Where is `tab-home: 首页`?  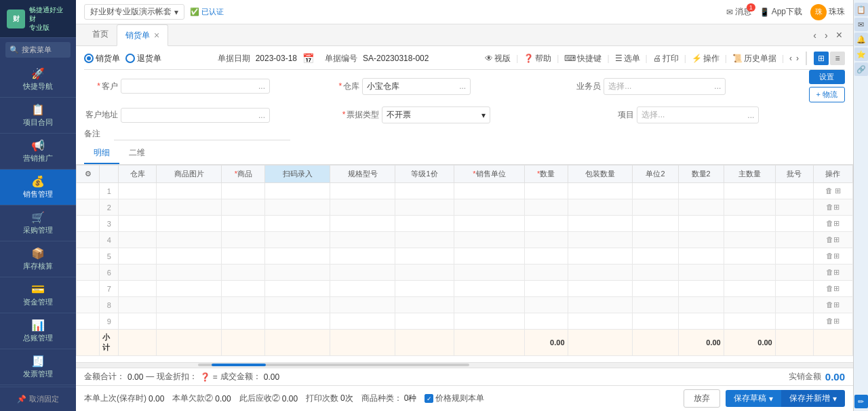
tab-home: 首页 is located at coordinates (100, 35).